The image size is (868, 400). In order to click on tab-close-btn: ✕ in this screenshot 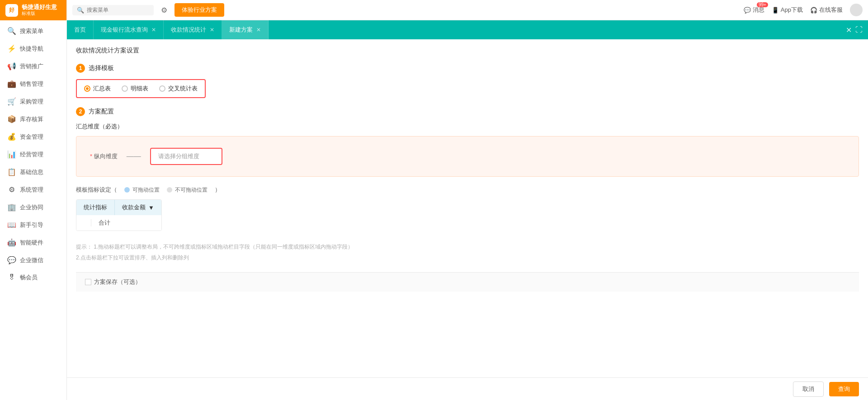, I will do `click(849, 30)`.